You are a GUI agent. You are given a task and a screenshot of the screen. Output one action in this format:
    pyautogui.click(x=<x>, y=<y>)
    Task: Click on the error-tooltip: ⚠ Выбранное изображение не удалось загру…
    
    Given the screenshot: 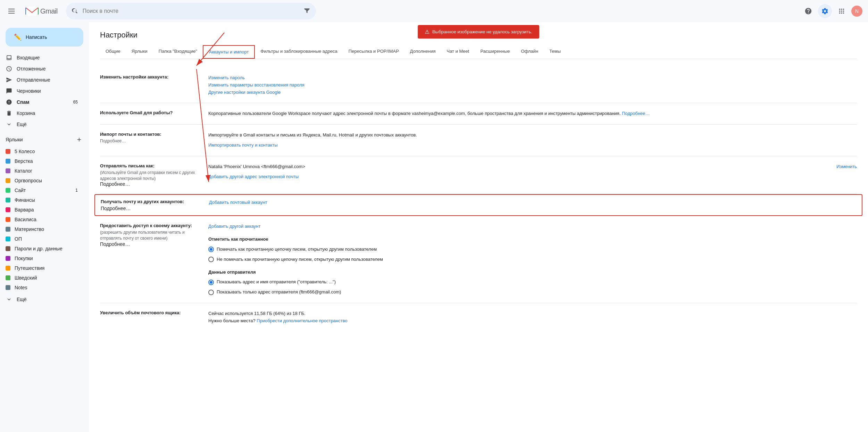 What is the action you would take?
    pyautogui.click(x=478, y=32)
    